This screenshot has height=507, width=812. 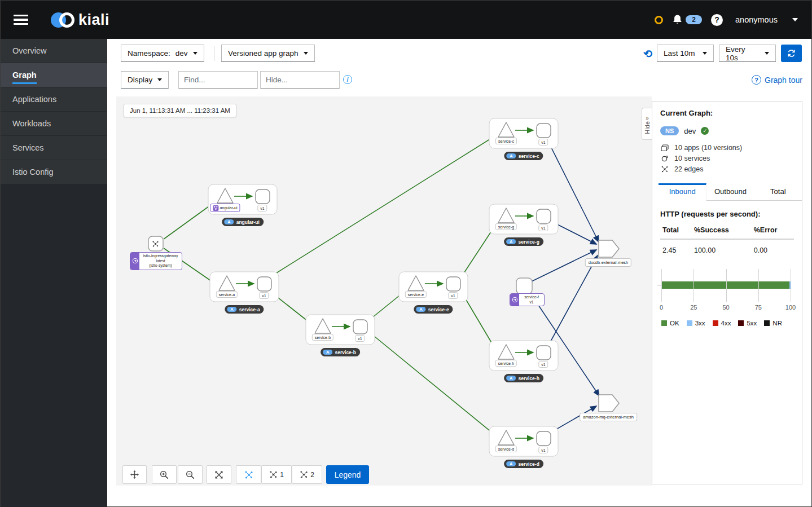 What do you see at coordinates (263, 196) in the screenshot?
I see `version-node-angular-ui-v1` at bounding box center [263, 196].